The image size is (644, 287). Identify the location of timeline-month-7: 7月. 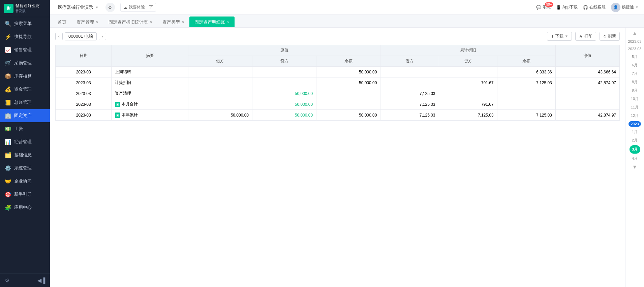
(635, 73).